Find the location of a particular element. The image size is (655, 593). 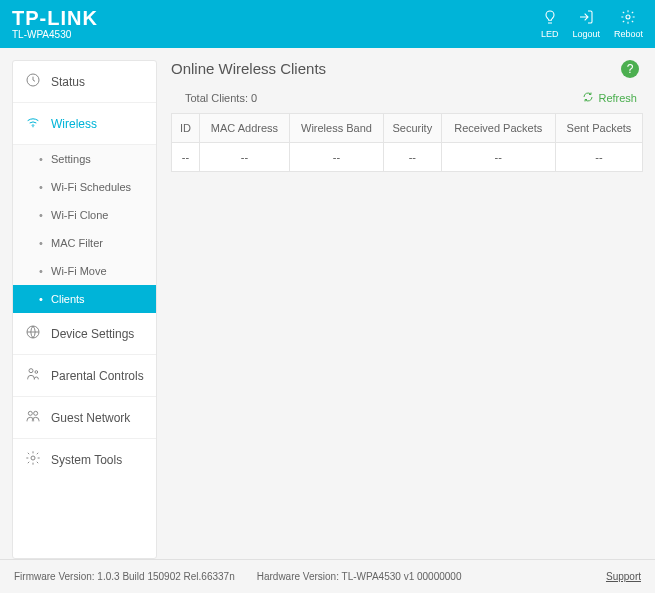

firmware-version: Firmware Version: 1.0.3 Build 150902 Rel… is located at coordinates (124, 576).